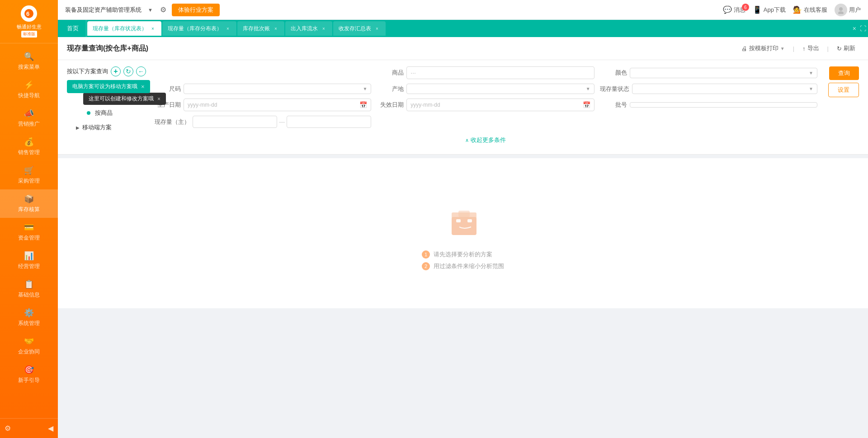  I want to click on batch-no-input, so click(723, 105).